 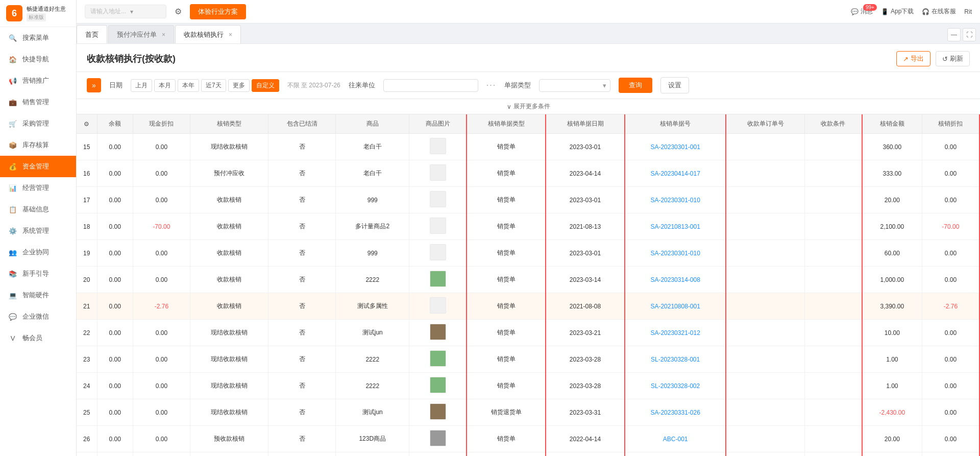 What do you see at coordinates (38, 188) in the screenshot?
I see `sidebar-item-biz: 📊 经营管理` at bounding box center [38, 188].